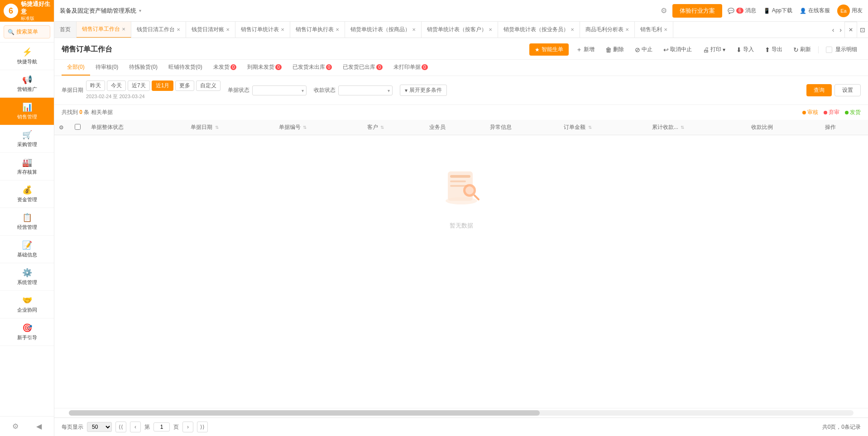 This screenshot has height=436, width=868. What do you see at coordinates (714, 50) in the screenshot?
I see `print-button: 🖨 打印 ▾` at bounding box center [714, 50].